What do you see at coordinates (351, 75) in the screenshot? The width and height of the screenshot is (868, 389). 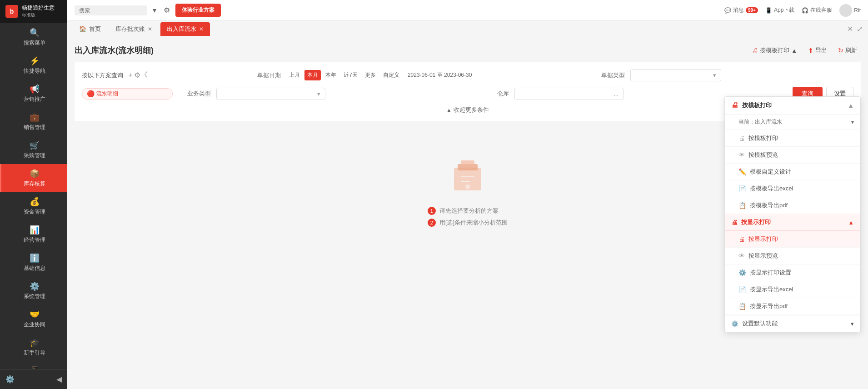 I see `date-last-7-days-btn: 近7天` at bounding box center [351, 75].